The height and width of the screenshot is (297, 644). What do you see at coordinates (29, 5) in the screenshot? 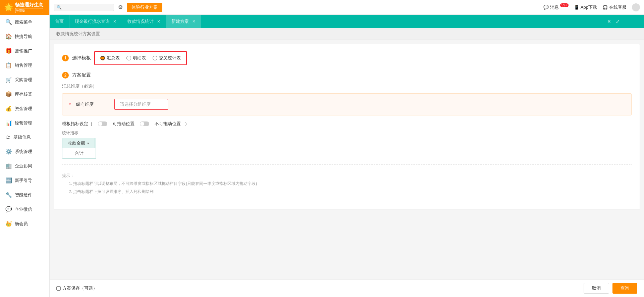
I see `logo-text: 畅捷通好生意` at bounding box center [29, 5].